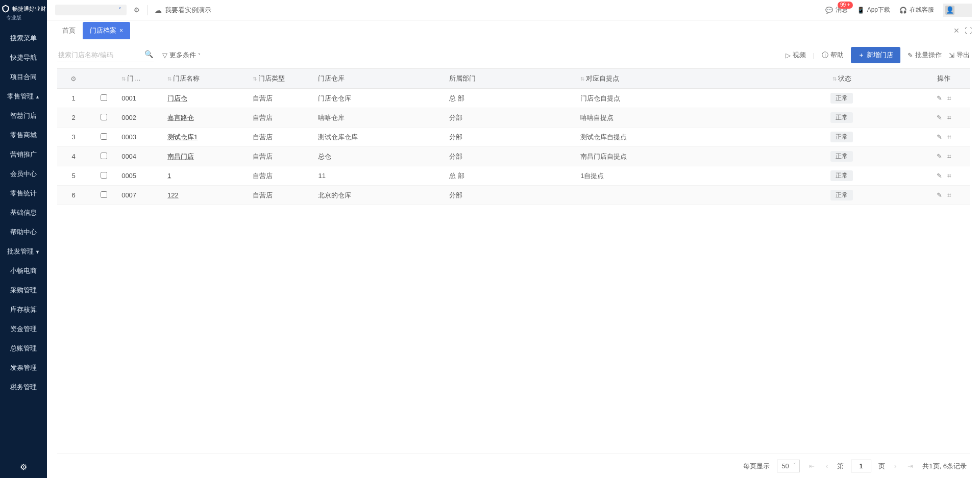  Describe the element at coordinates (74, 79) in the screenshot. I see `table-settings-icon: ⚙` at that location.